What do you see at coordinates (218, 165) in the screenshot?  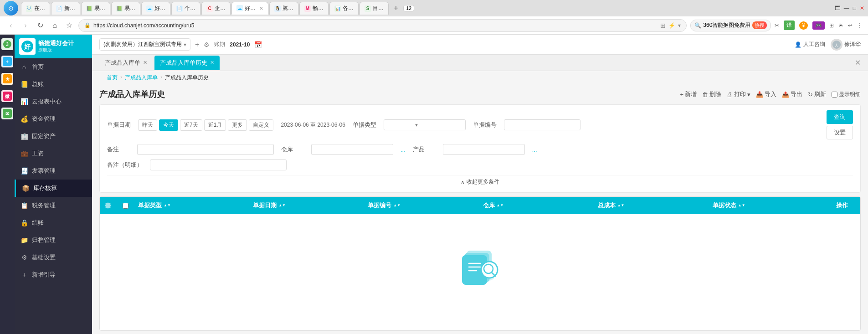 I see `note-detail-input` at bounding box center [218, 165].